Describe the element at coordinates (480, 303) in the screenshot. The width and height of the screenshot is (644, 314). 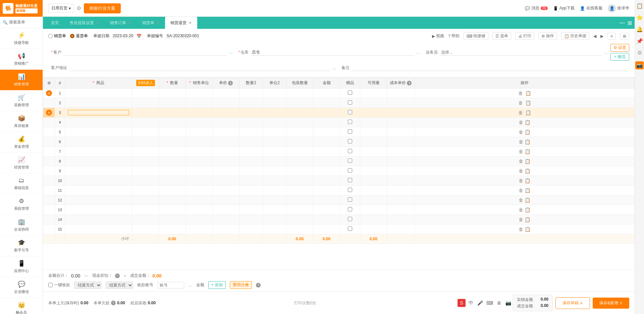
I see `taskbar-icon-3: 🎤` at that location.